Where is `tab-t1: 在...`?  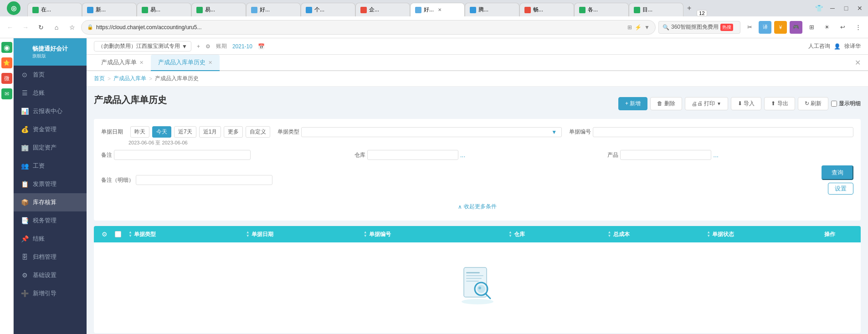 tab-t1: 在... is located at coordinates (55, 10).